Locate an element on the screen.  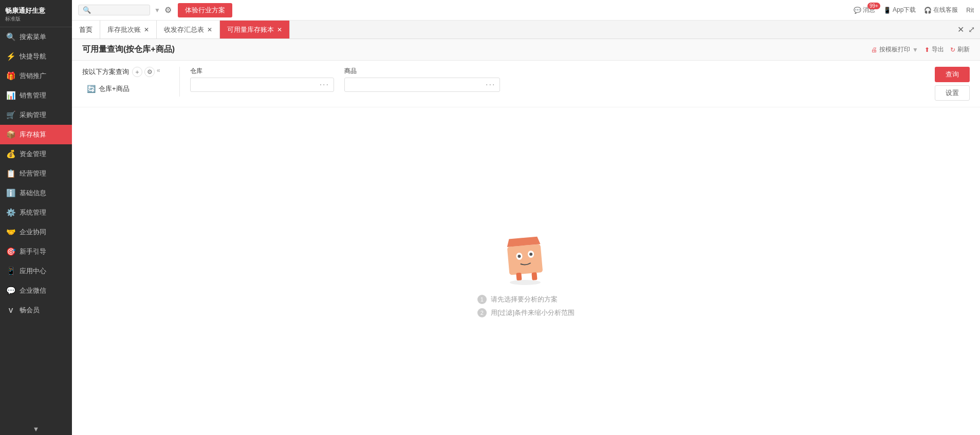
warehouse-more-icon: ··· is located at coordinates (325, 85).